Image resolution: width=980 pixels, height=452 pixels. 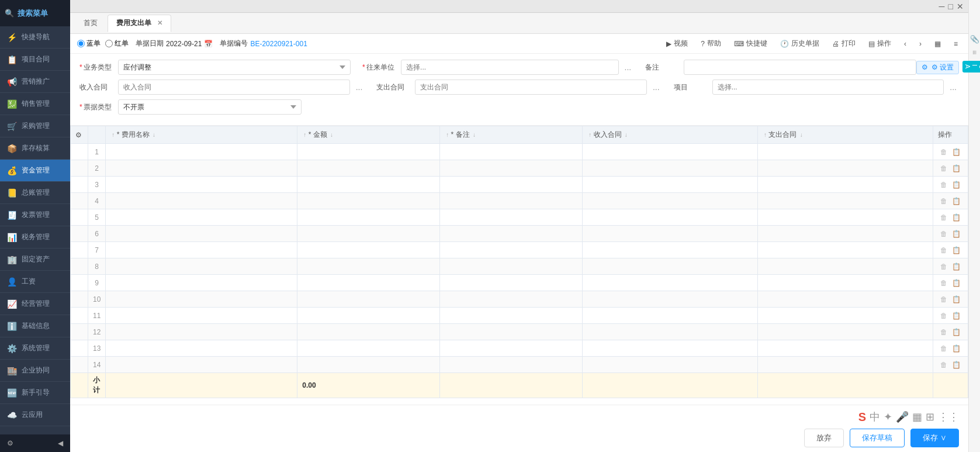 What do you see at coordinates (656, 87) in the screenshot?
I see `expense-contract-dots: ...` at bounding box center [656, 87].